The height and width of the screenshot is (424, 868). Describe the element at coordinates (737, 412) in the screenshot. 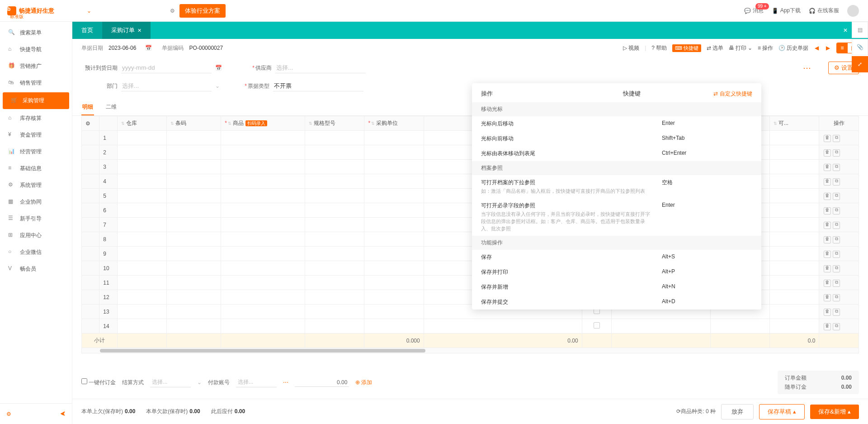

I see `discard-button: 放弃` at that location.